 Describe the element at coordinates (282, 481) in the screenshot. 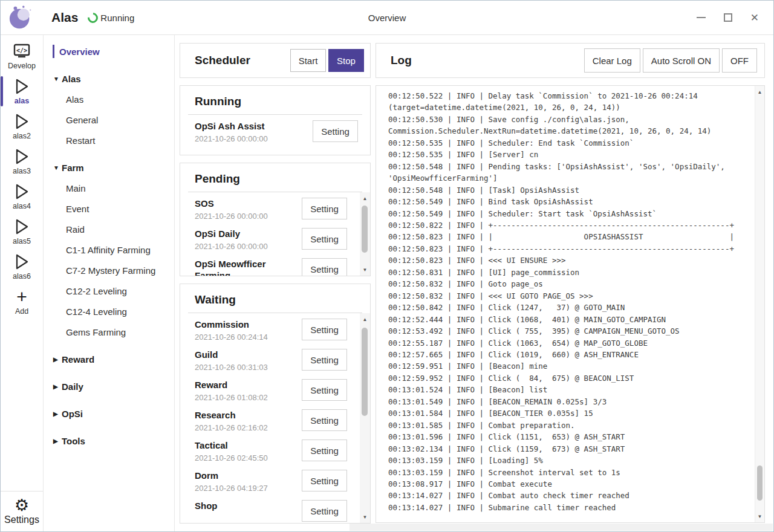

I see `task-row: Dorm 2021-10-26 04:19:27 Setting` at that location.